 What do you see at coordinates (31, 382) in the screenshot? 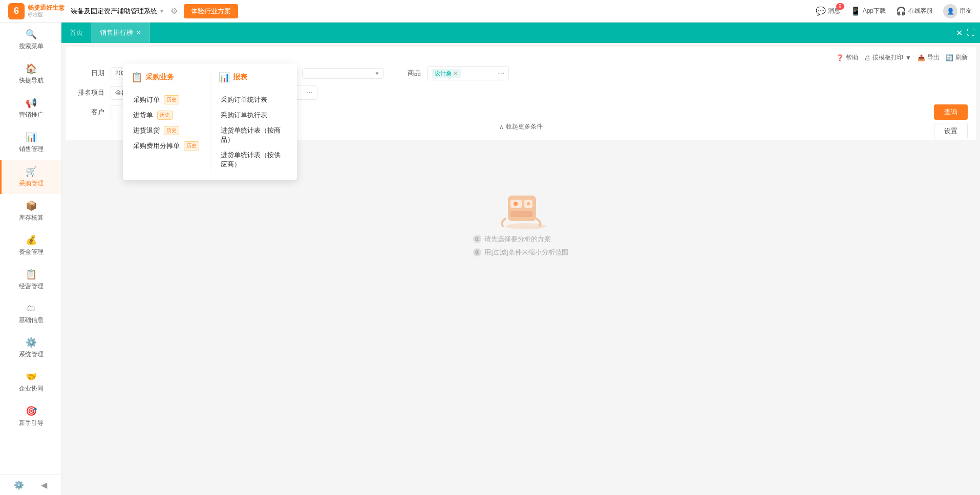
I see `sidebar-item-enterprise: 🤝 企业协同` at bounding box center [31, 382].